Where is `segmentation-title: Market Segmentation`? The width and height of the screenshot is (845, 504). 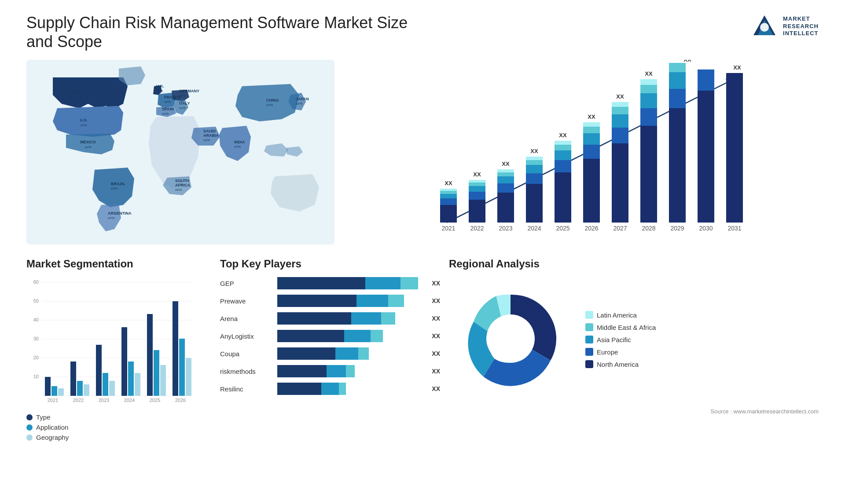 segmentation-title: Market Segmentation is located at coordinates (119, 264).